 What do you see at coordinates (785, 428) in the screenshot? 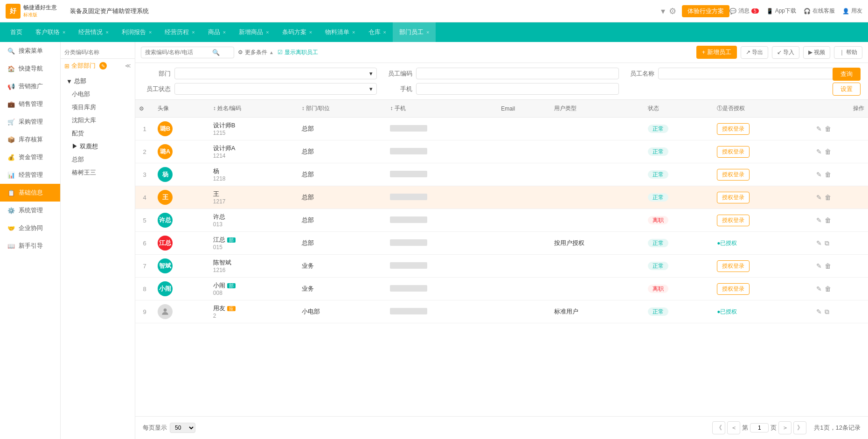
I see `next-page-button: ＞` at bounding box center [785, 428].